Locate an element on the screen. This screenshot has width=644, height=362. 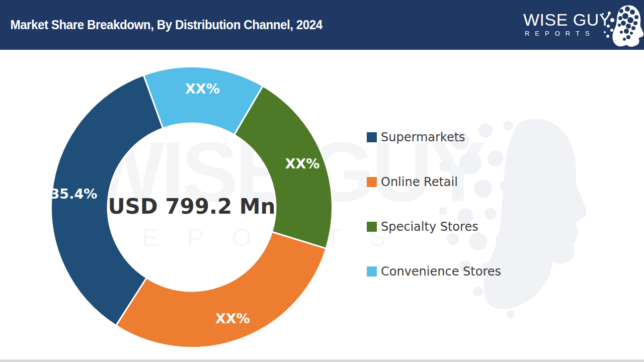
legend-swatch-convenience-stores is located at coordinates (372, 272).